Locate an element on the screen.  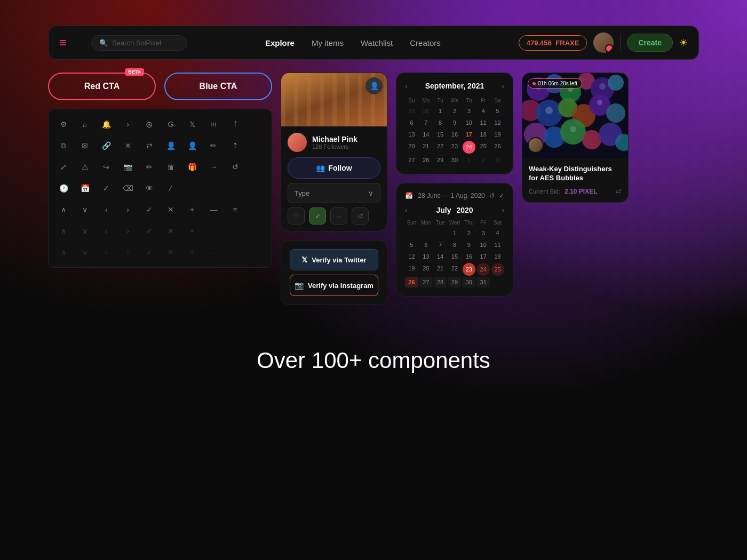
chevron-right-icon: › is located at coordinates (128, 124).